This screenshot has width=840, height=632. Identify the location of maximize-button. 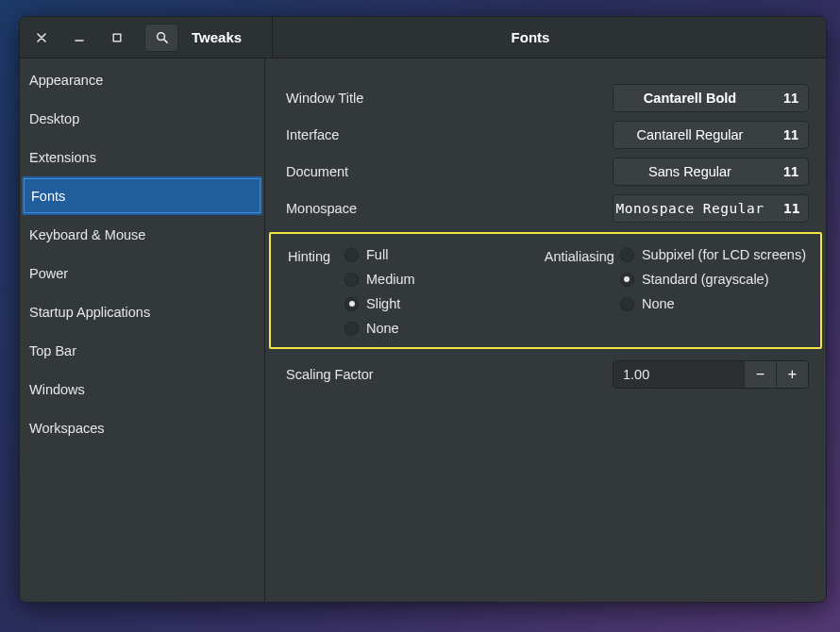
(117, 38).